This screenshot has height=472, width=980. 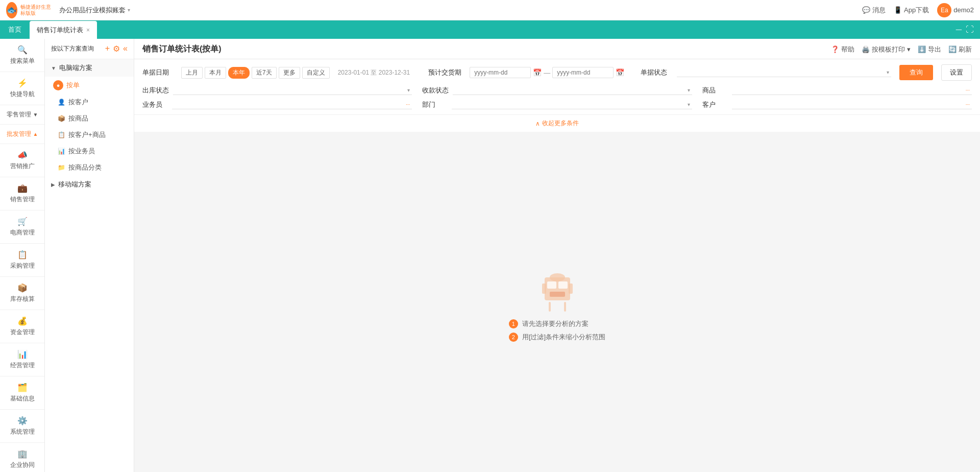 What do you see at coordinates (36, 114) in the screenshot?
I see `chevron-down-icon: ▼` at bounding box center [36, 114].